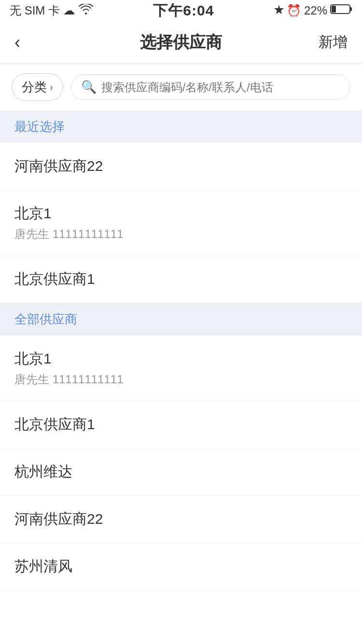  Describe the element at coordinates (181, 87) in the screenshot. I see `search-area: 分类 › 🔍` at that location.